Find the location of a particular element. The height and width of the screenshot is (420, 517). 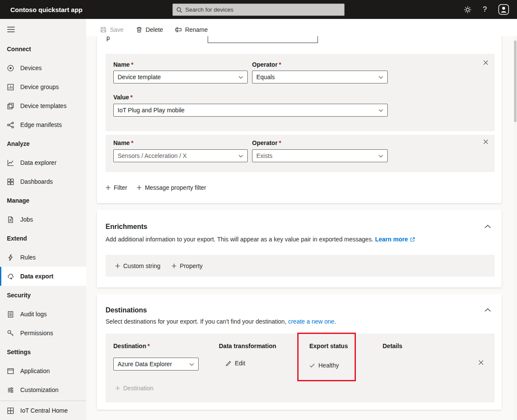

add-property-label: Property is located at coordinates (191, 266).